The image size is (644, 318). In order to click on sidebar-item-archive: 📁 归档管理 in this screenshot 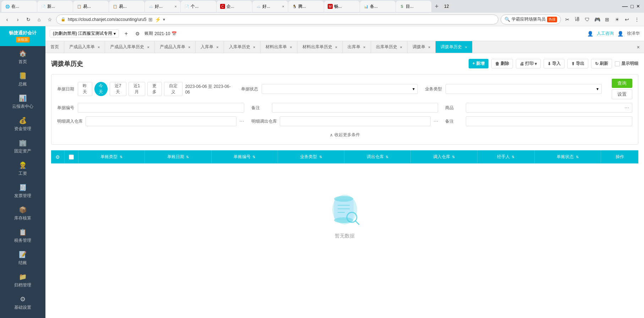, I will do `click(23, 281)`.